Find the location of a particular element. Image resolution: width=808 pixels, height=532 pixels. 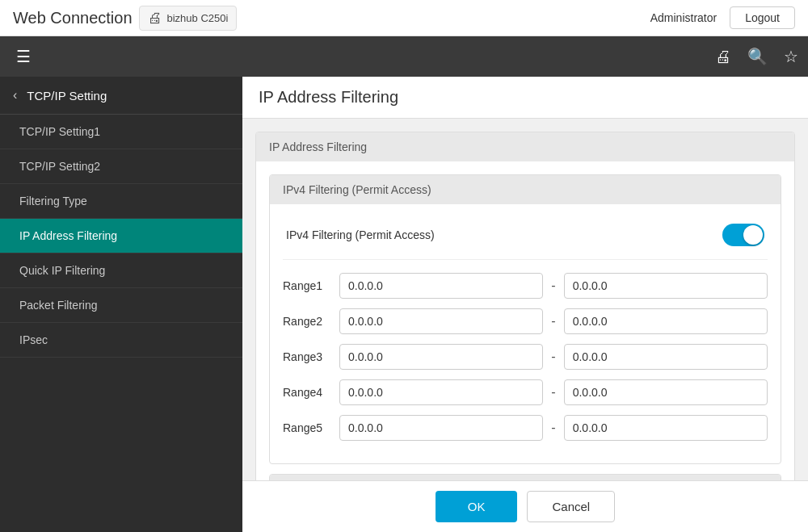

range5-label: Range5 is located at coordinates (307, 428).